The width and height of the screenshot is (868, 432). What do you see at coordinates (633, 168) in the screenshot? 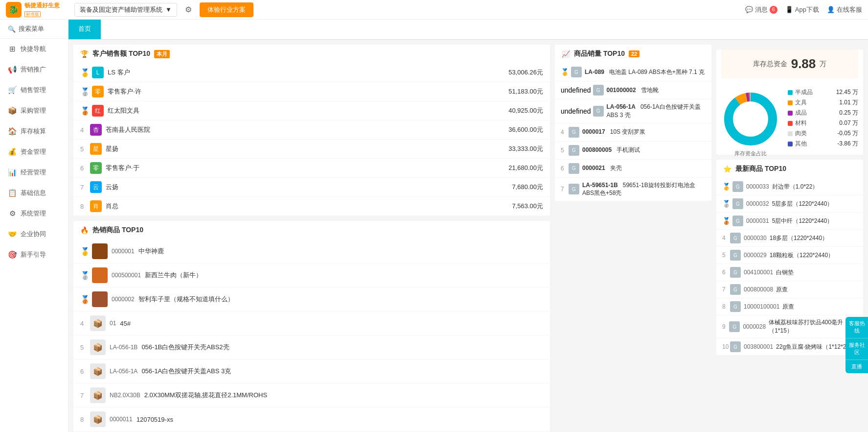
I see `list-item: 6 G 0000021 夹壳` at bounding box center [633, 168].